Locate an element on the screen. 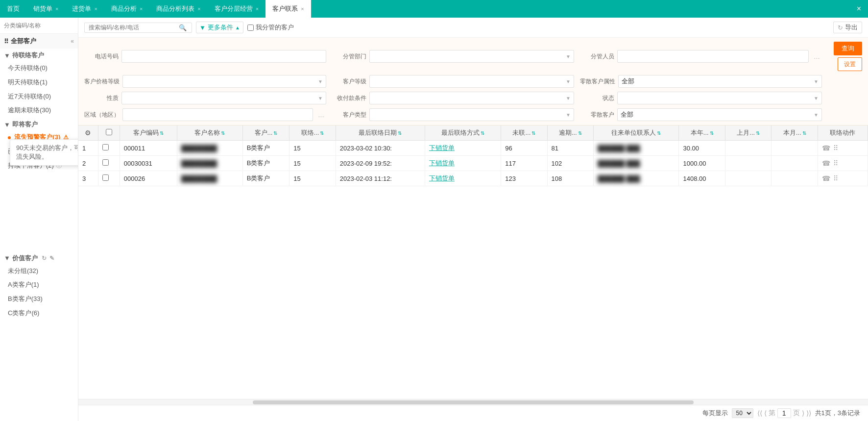  field-customer-type: 客户类型 ▼ is located at coordinates (453, 115).